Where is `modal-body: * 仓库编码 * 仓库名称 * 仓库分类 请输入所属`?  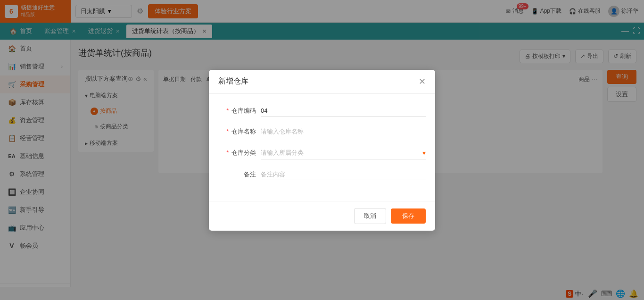
modal-body: * 仓库编码 * 仓库名称 * 仓库分类 请输入所属 is located at coordinates (322, 147).